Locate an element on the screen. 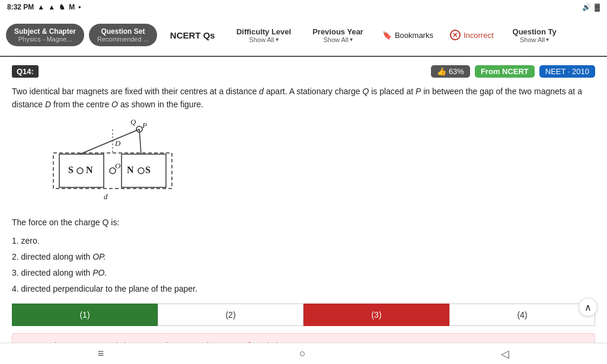 The image size is (607, 364). ncert-badge: From NCERT is located at coordinates (505, 71).